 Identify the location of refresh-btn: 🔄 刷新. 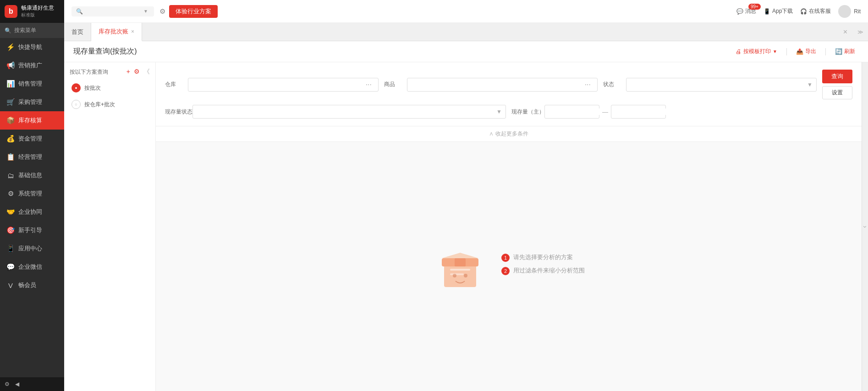
(845, 51).